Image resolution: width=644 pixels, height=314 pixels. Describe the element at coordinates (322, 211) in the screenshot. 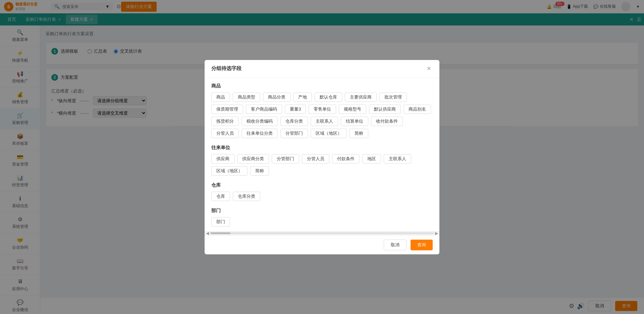

I see `section-dept-title: 部门` at that location.